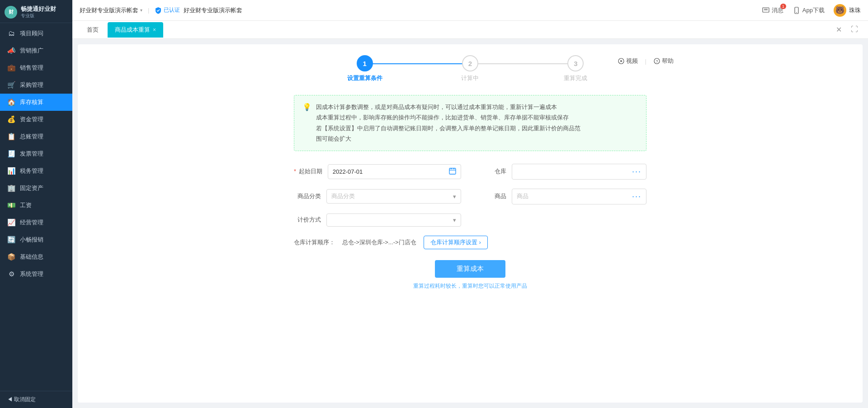 The height and width of the screenshot is (408, 868). I want to click on ledger-icon: 📋, so click(11, 137).